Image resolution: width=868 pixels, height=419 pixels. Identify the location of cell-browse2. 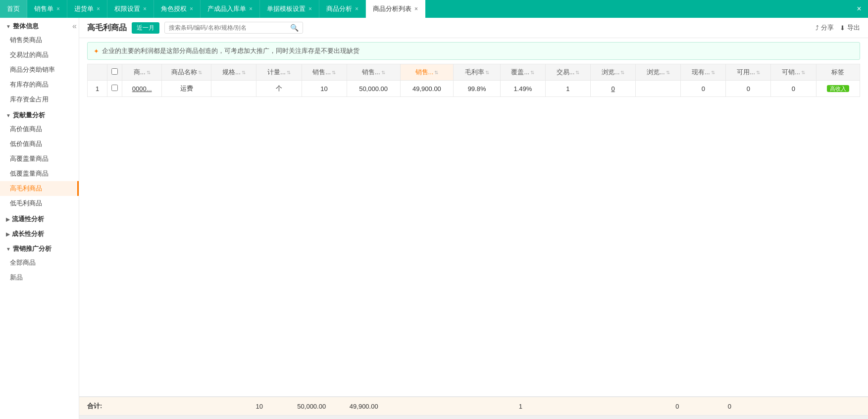
(659, 89).